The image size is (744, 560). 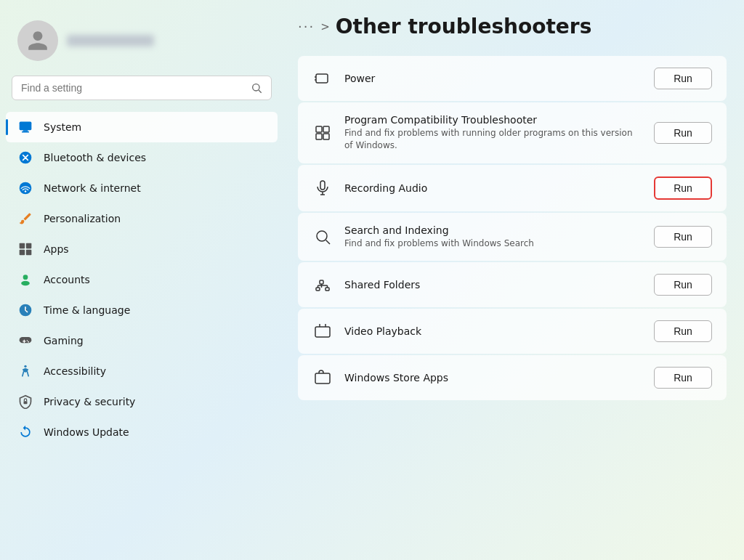 What do you see at coordinates (25, 371) in the screenshot?
I see `accessibility-icon` at bounding box center [25, 371].